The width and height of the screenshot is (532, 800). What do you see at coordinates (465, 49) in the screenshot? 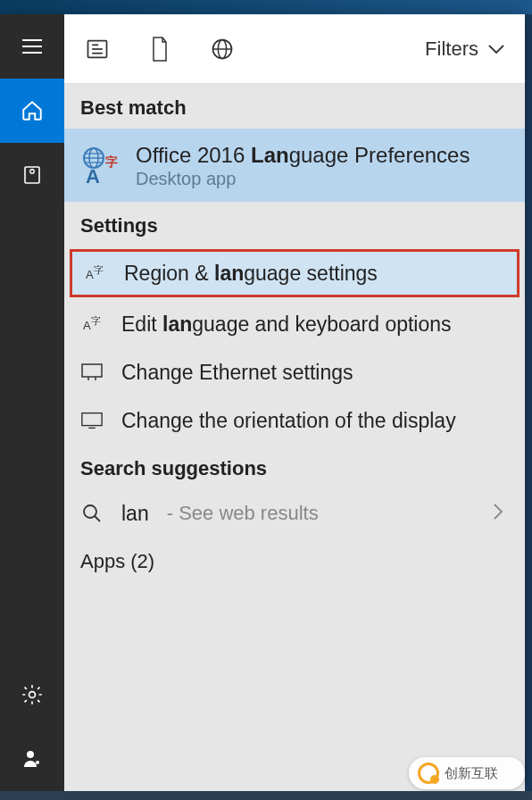
I see `filters-dropdown: Filters` at bounding box center [465, 49].